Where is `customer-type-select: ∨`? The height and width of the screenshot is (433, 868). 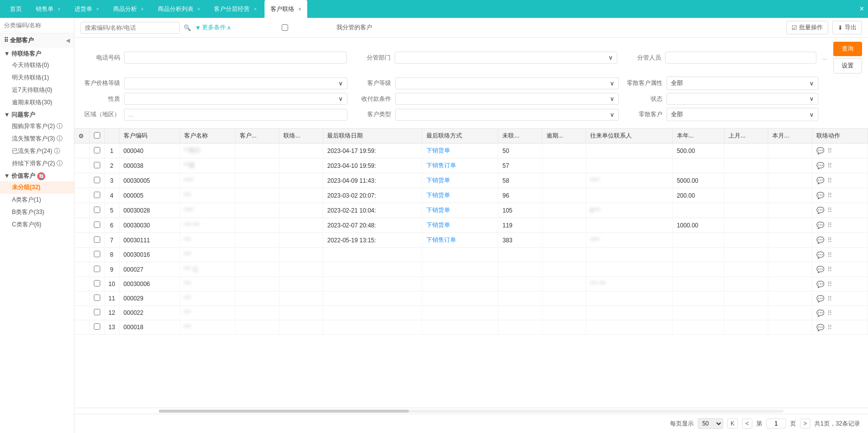 customer-type-select: ∨ is located at coordinates (507, 115).